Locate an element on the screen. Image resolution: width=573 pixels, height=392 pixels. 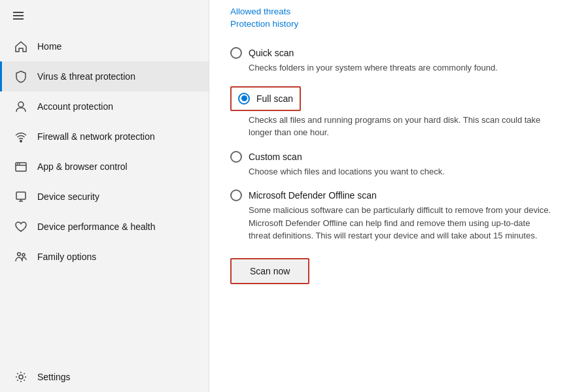
scan-now-button: Scan now is located at coordinates (269, 271).